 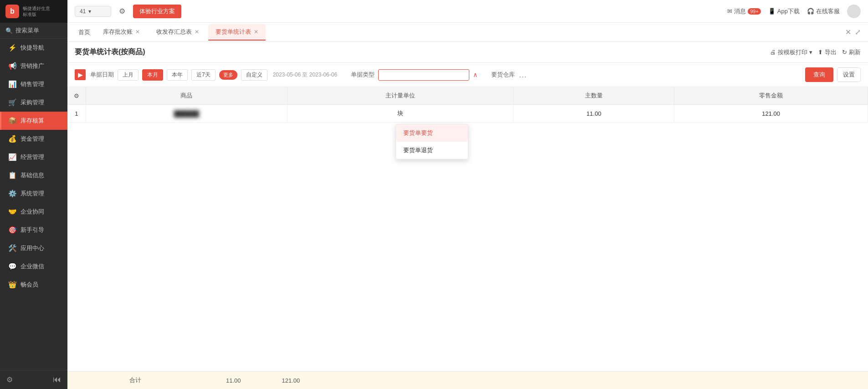 What do you see at coordinates (855, 52) in the screenshot?
I see `refresh-label: 刷新` at bounding box center [855, 52].